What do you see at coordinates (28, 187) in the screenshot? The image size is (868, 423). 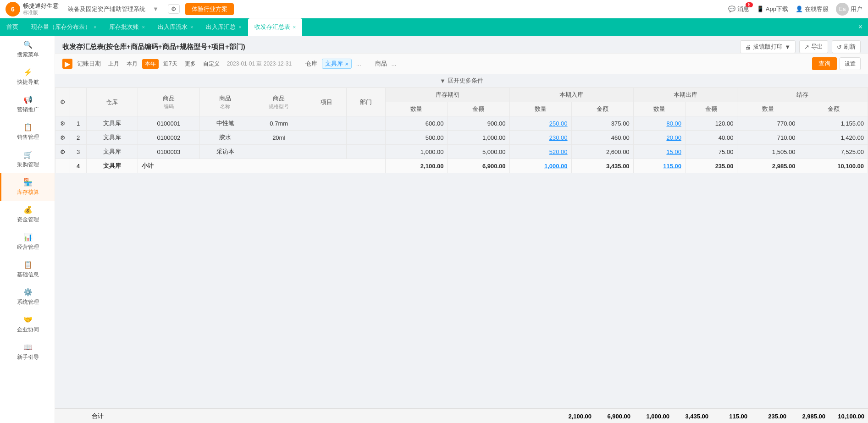 I see `sidebar-item-inventory: 🏪 库存核算` at bounding box center [28, 187].